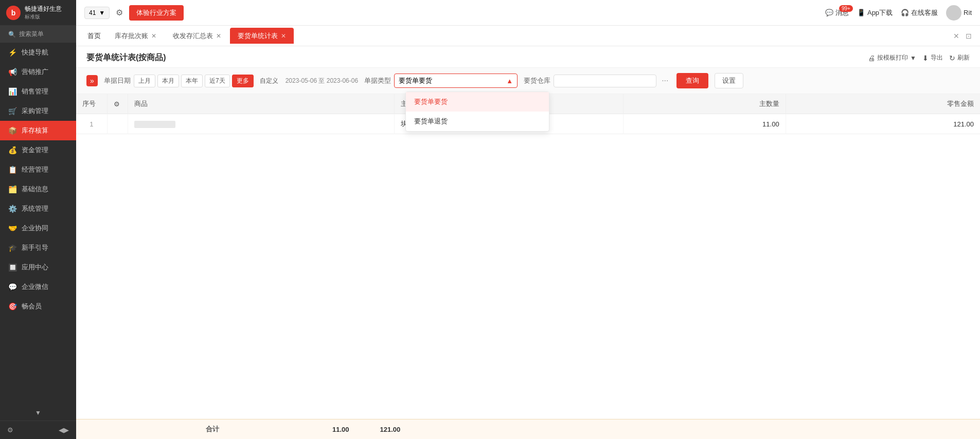  What do you see at coordinates (168, 81) in the screenshot?
I see `date-btn-this-month: 本月` at bounding box center [168, 81].